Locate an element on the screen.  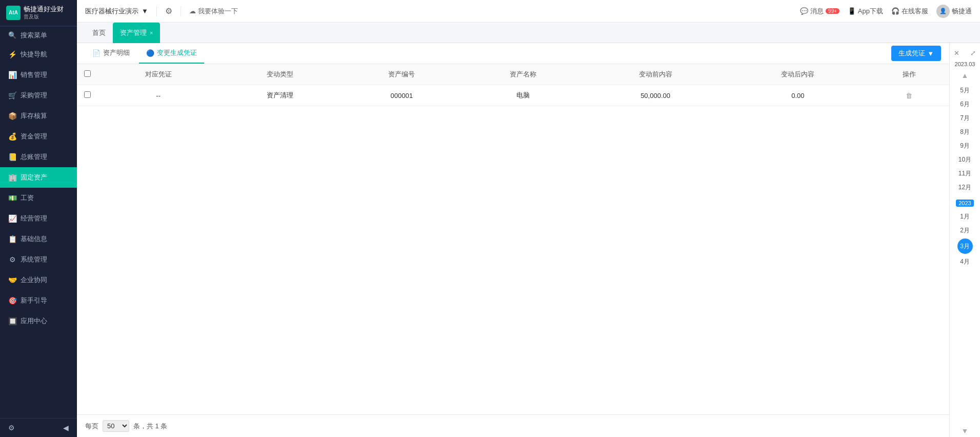
panel-nav-up-button: ▲ is located at coordinates (965, 75).